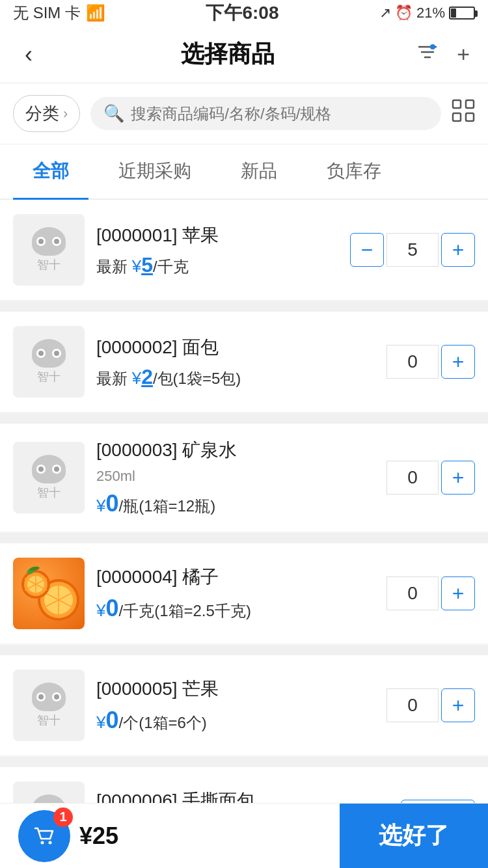  Describe the element at coordinates (458, 705) in the screenshot. I see `qty-plus-0000005: +` at that location.